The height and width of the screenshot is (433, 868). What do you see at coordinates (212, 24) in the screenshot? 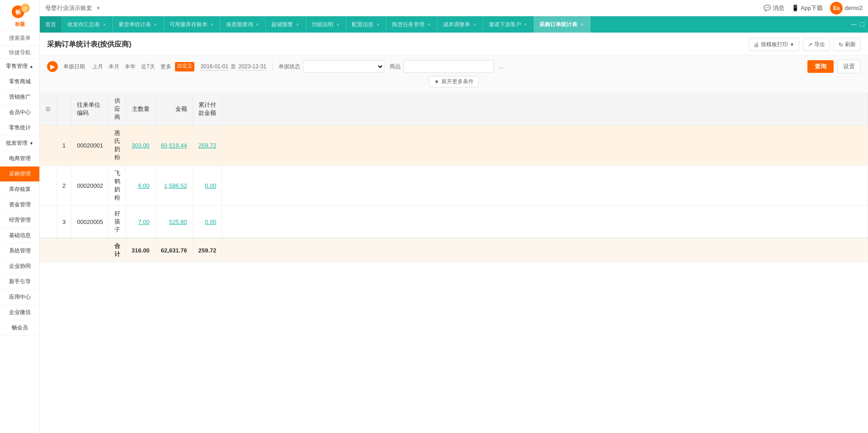
I see `tab-close-stock-ledger: ×` at bounding box center [212, 24].